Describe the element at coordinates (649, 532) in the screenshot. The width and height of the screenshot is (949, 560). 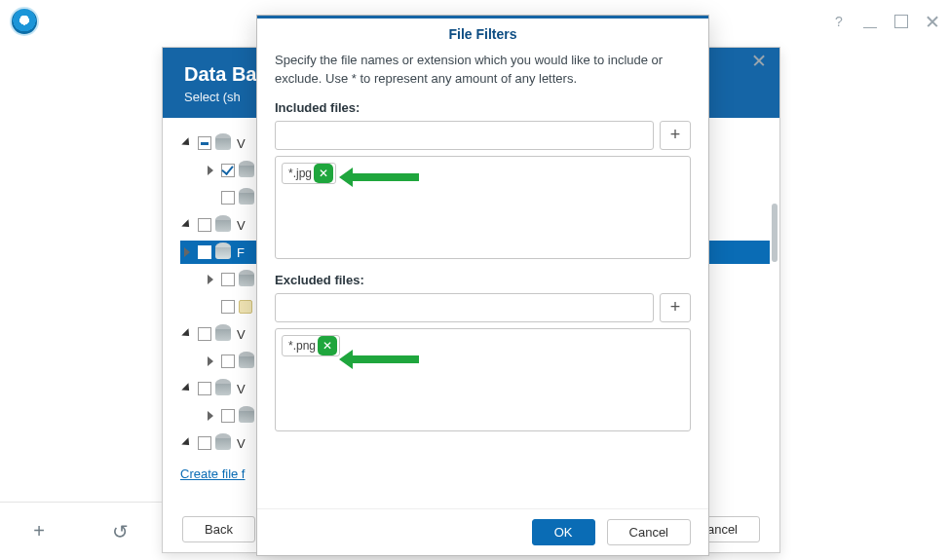
I see `cancel-button: Cancel` at that location.